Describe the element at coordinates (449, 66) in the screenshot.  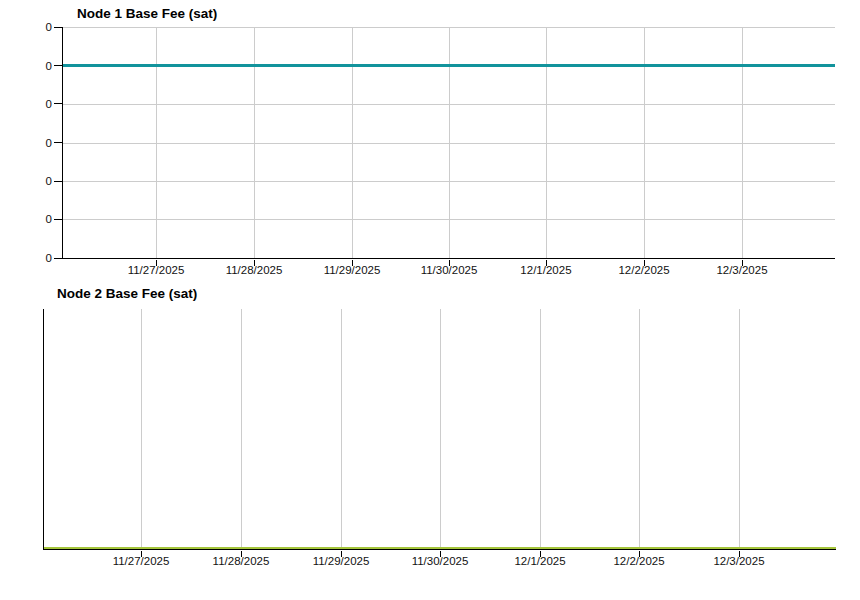
I see `node-1-base-fee-line` at that location.